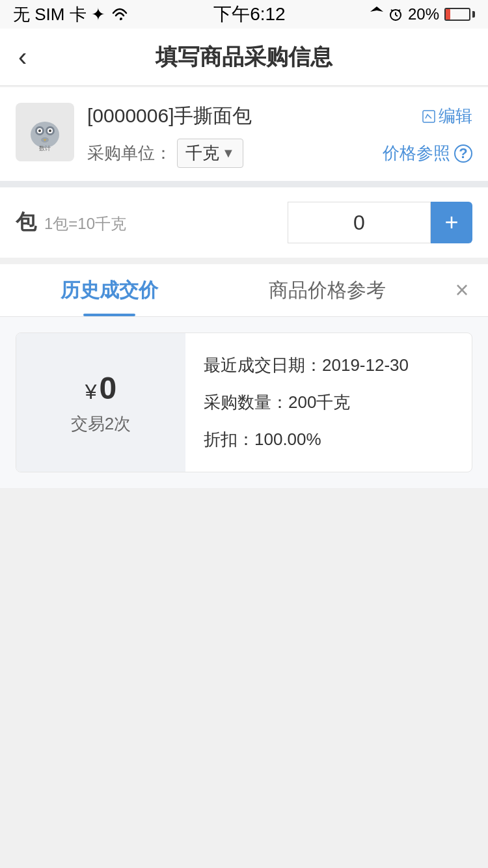 This screenshot has height=868, width=488. Describe the element at coordinates (463, 154) in the screenshot. I see `price-ref-help-icon: ?` at that location.